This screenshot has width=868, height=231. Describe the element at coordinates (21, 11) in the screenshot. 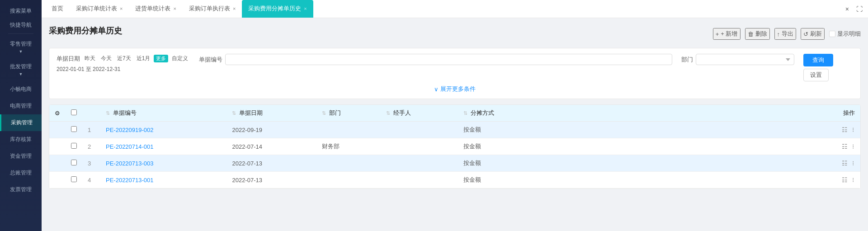

I see `sidebar-item-search: 搜索菜单` at that location.